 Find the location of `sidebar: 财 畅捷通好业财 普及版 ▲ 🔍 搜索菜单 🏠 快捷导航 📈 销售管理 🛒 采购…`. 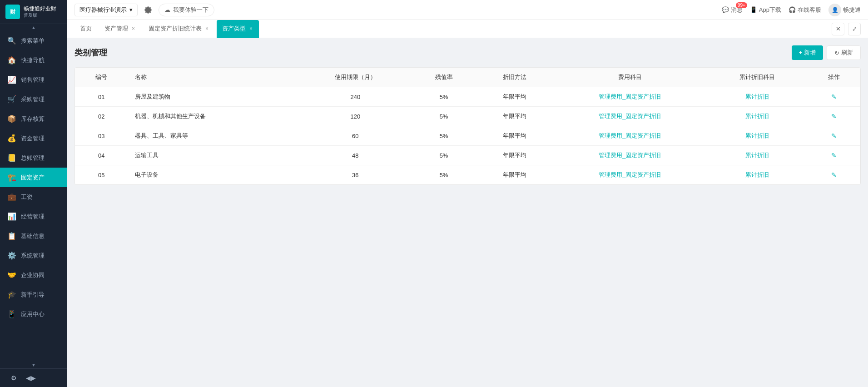

sidebar: 财 畅捷通好业财 普及版 ▲ 🔍 搜索菜单 🏠 快捷导航 📈 销售管理 🛒 采购… is located at coordinates (34, 194).